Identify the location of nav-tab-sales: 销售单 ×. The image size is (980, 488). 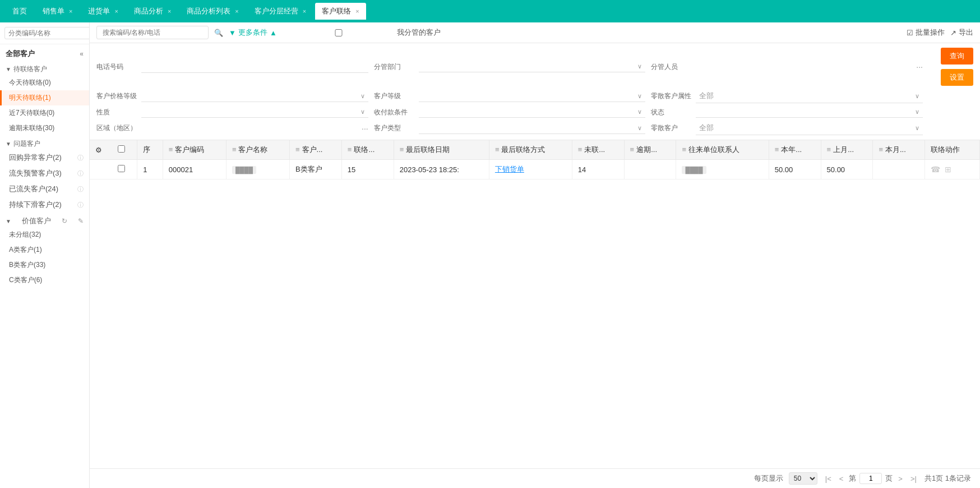
(57, 11).